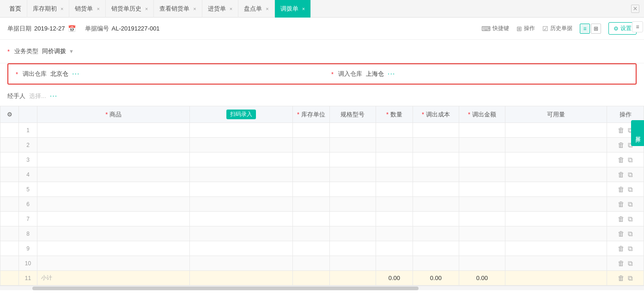  Describe the element at coordinates (375, 74) in the screenshot. I see `in-warehouse-value: 上海仓` at that location.